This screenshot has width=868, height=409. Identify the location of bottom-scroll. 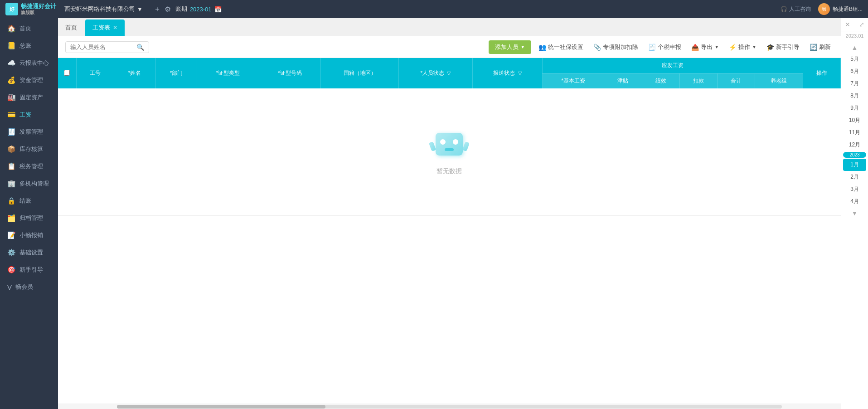
(450, 406).